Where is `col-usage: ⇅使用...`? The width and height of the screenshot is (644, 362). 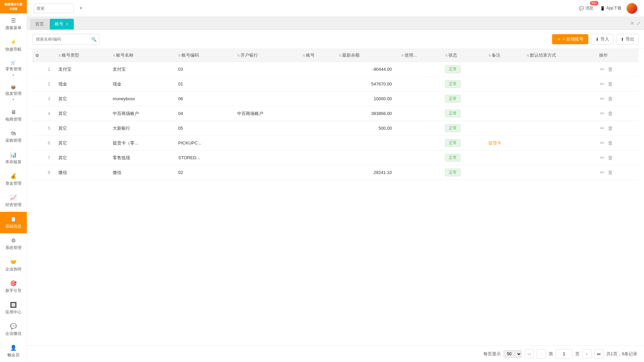
col-usage: ⇅使用... is located at coordinates (421, 56).